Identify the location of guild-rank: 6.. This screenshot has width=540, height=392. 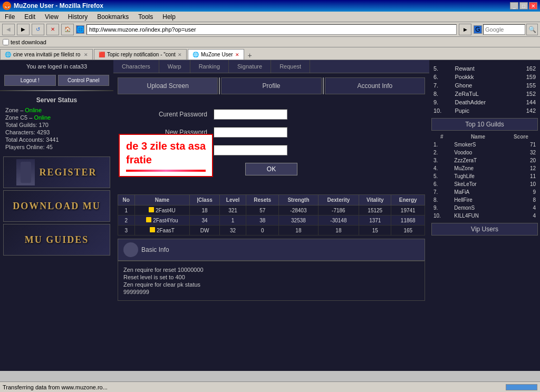
(442, 184).